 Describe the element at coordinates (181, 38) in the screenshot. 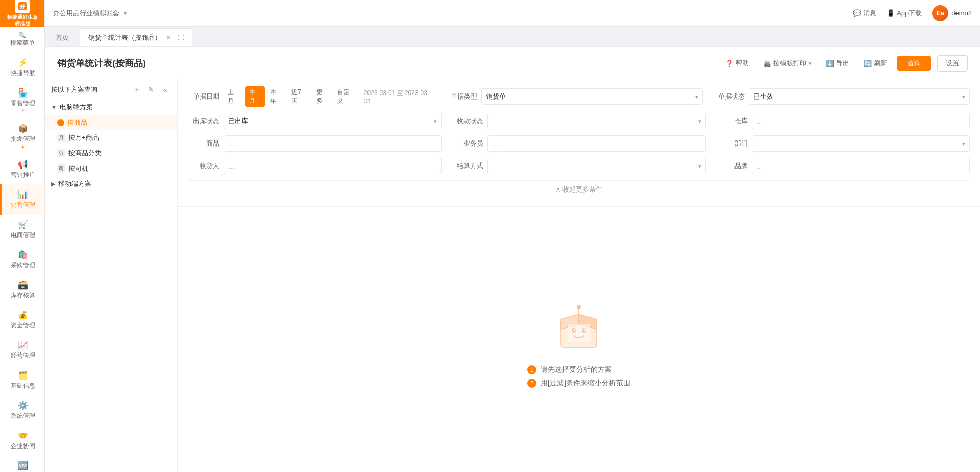

I see `tab-maximize-icon: ⛶` at that location.